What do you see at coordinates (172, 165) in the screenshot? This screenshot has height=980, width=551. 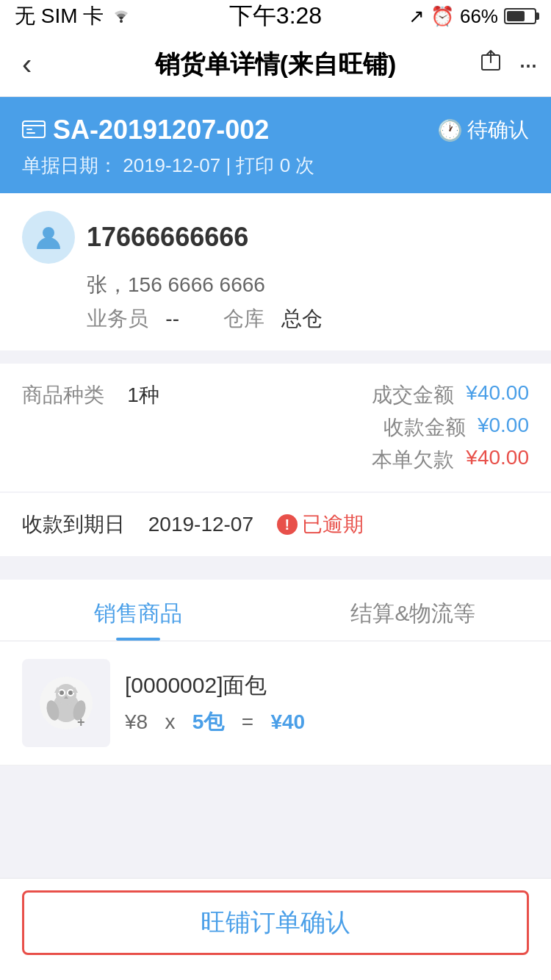 I see `order-date-value: 2019-12-07` at bounding box center [172, 165].